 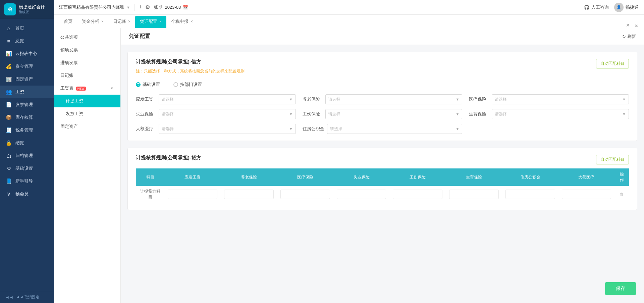 I want to click on credit-yingfa-input, so click(x=193, y=194).